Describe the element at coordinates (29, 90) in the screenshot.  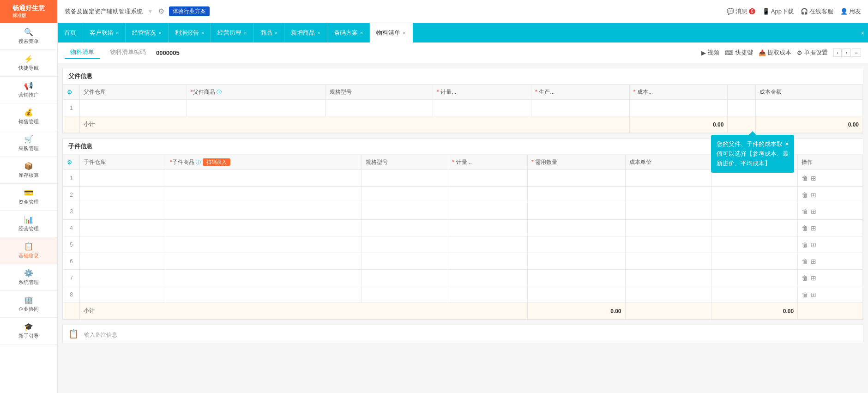
I see `sidebar-item-marketing: 📢 营销推广` at that location.